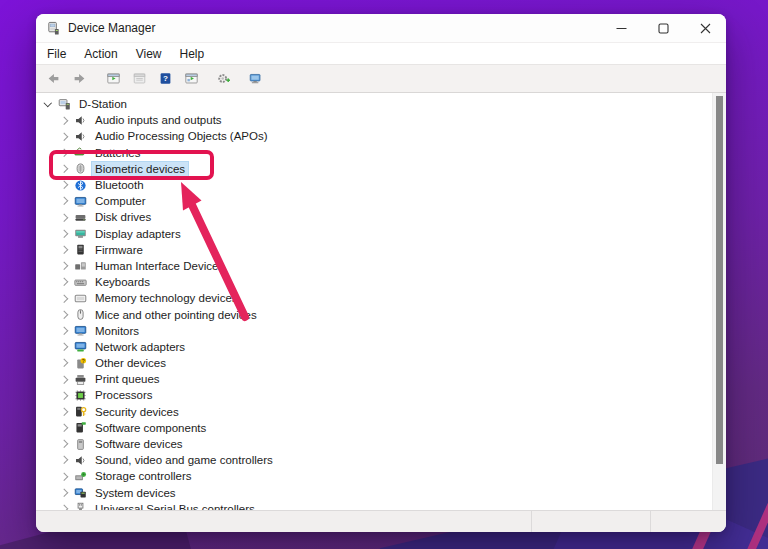 The height and width of the screenshot is (549, 768). I want to click on tree-item-system-devices: System devices, so click(374, 493).